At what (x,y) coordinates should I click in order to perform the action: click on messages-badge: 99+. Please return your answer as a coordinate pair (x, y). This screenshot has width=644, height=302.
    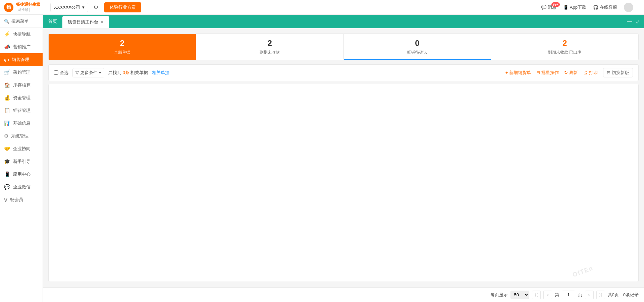
    Looking at the image, I should click on (555, 5).